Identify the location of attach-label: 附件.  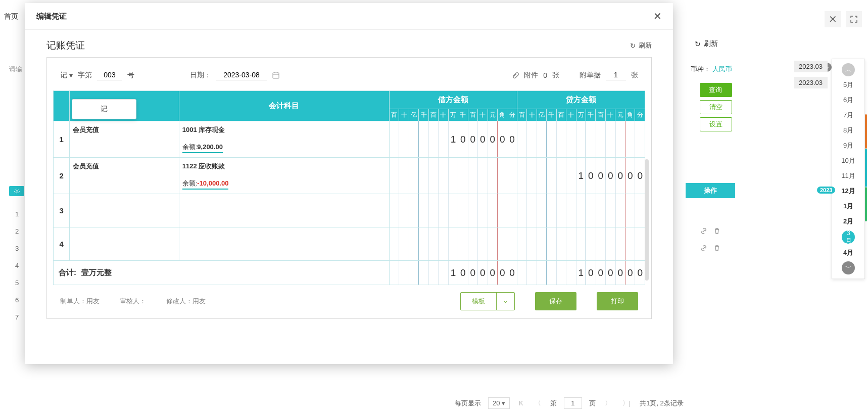
(531, 75).